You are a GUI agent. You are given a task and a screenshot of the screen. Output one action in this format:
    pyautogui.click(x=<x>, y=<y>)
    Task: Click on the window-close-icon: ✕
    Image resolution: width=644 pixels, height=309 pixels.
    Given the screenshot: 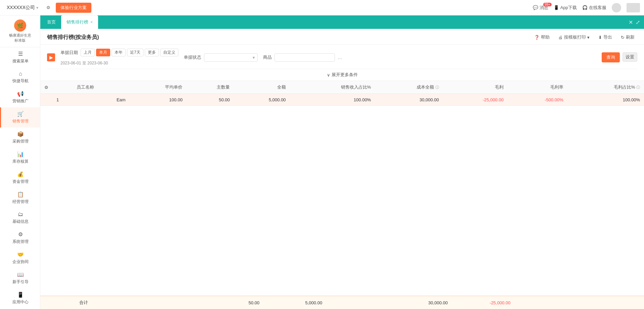 What is the action you would take?
    pyautogui.click(x=631, y=22)
    